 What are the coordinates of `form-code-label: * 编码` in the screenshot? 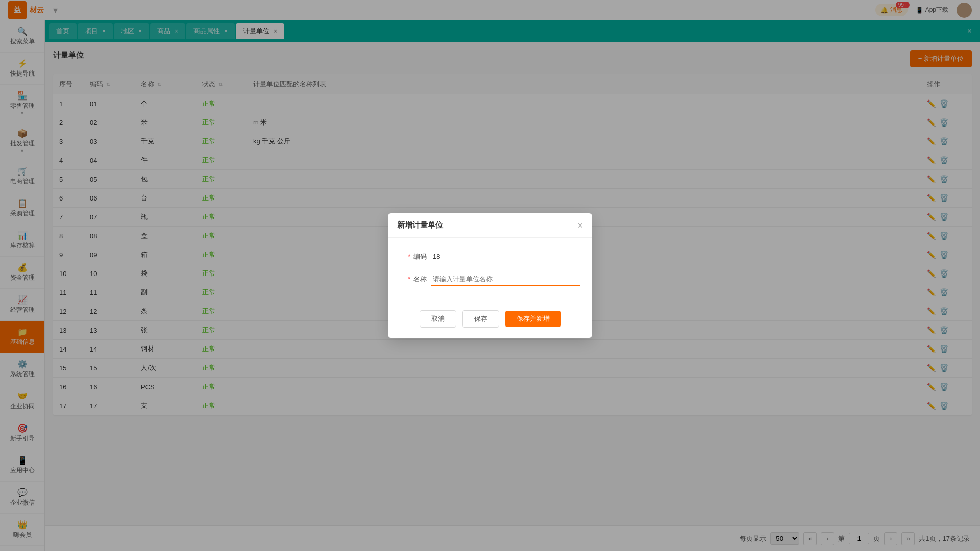 It's located at (415, 257).